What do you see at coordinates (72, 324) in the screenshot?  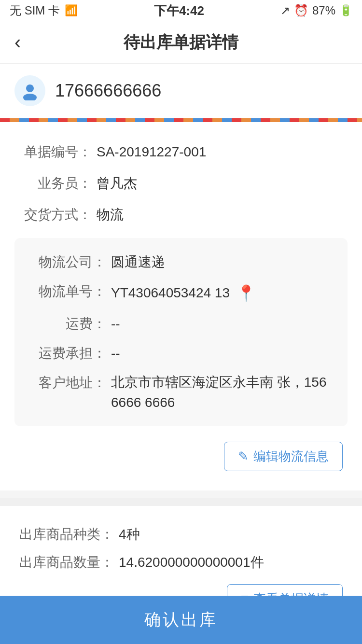 I see `freight-label: 运费：` at bounding box center [72, 324].